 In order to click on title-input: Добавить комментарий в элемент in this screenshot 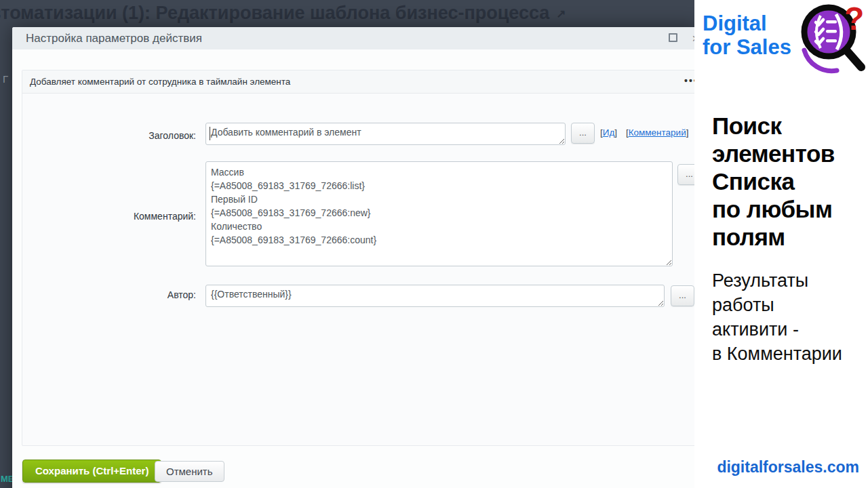, I will do `click(385, 134)`.